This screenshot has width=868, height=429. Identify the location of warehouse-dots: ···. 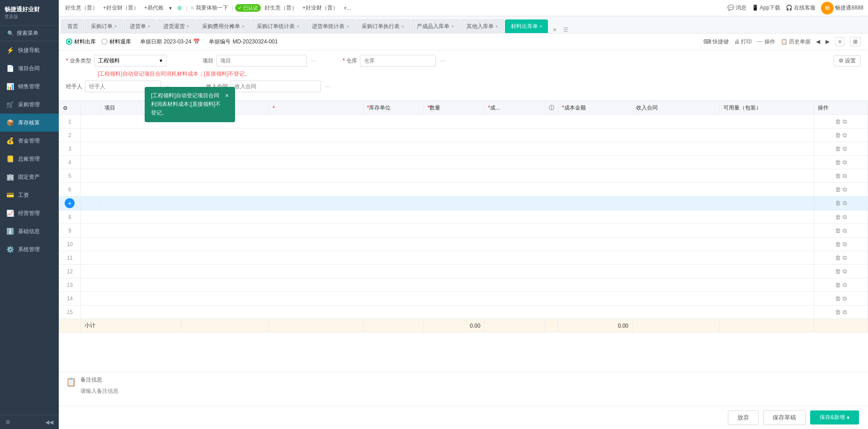
(443, 61).